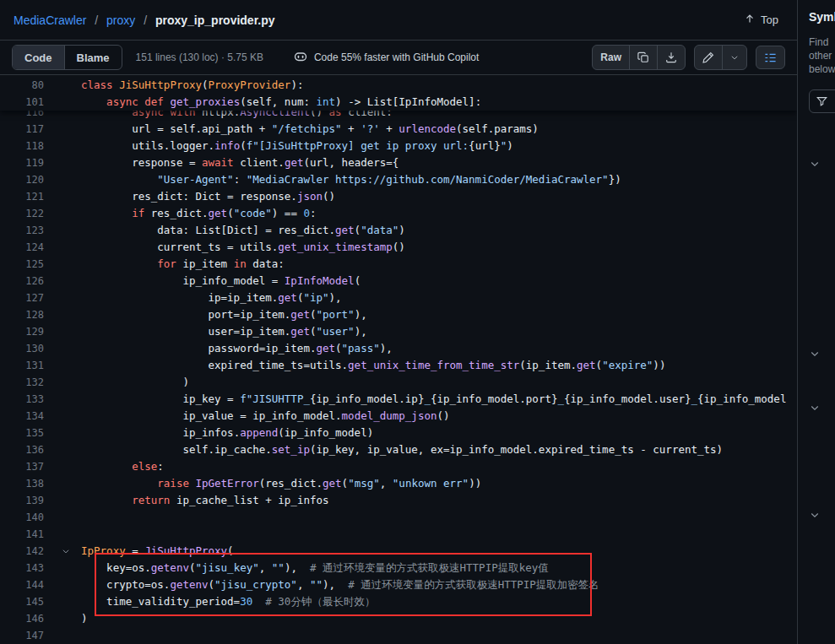 This screenshot has height=644, width=835. What do you see at coordinates (25, 517) in the screenshot?
I see `line-number: 140` at bounding box center [25, 517].